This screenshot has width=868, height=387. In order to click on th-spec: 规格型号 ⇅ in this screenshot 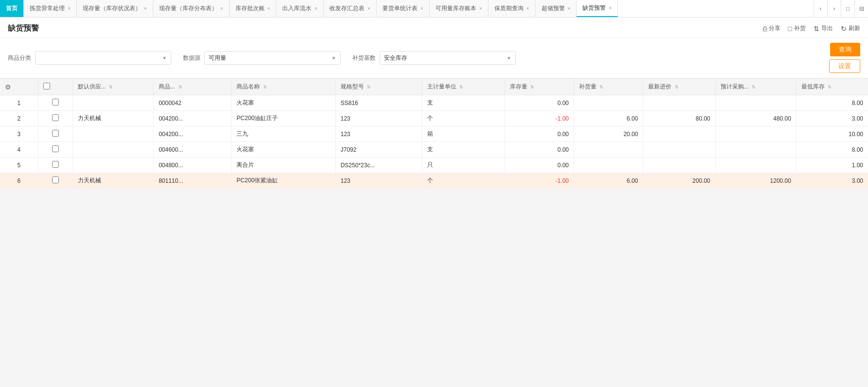, I will do `click(379, 87)`.